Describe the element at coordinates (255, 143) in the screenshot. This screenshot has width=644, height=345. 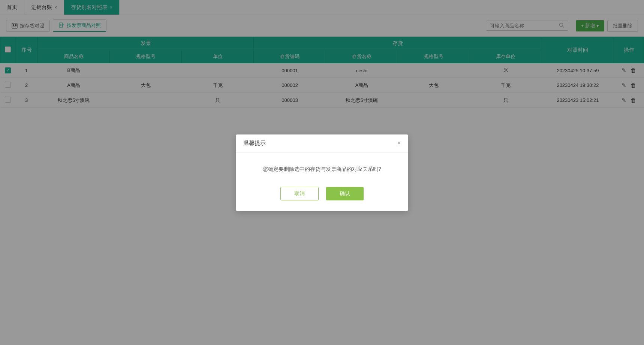
I see `dialog-title: 温馨提示` at that location.